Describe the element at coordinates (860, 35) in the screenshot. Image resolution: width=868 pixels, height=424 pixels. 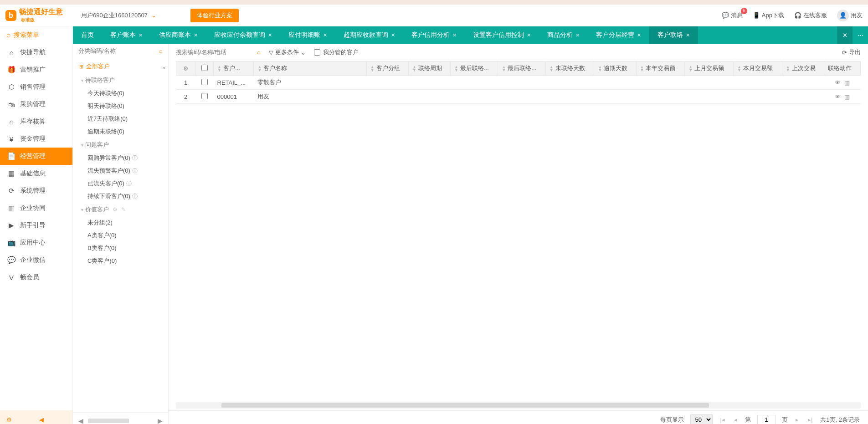
I see `tabs-more: ⋯` at that location.